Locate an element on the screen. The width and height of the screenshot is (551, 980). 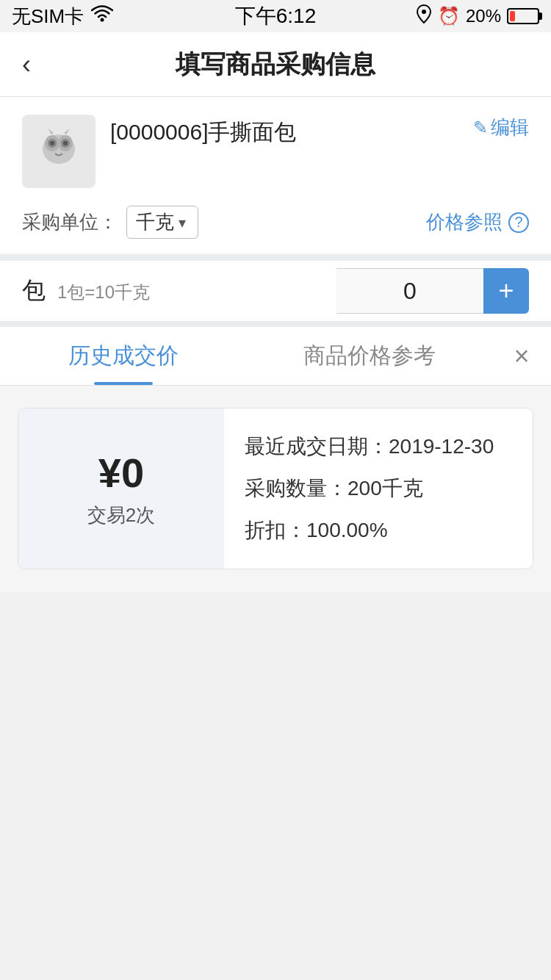
page-title: 填写商品采购信息 is located at coordinates (276, 65).